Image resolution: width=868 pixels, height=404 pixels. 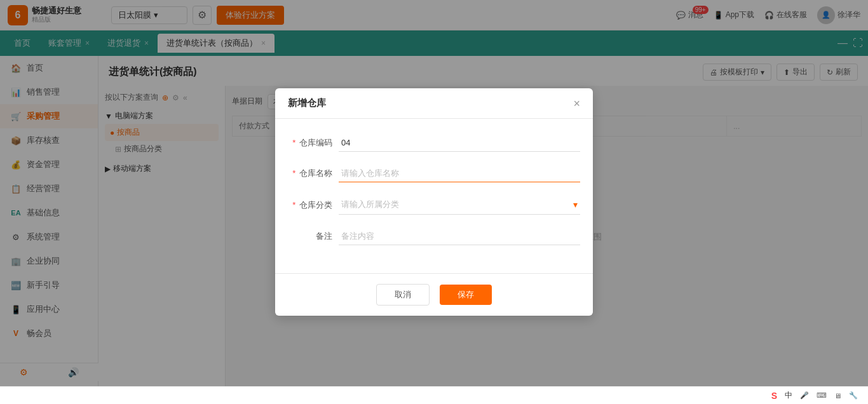 What do you see at coordinates (577, 104) in the screenshot?
I see `dialog-close-button: ×` at bounding box center [577, 104].